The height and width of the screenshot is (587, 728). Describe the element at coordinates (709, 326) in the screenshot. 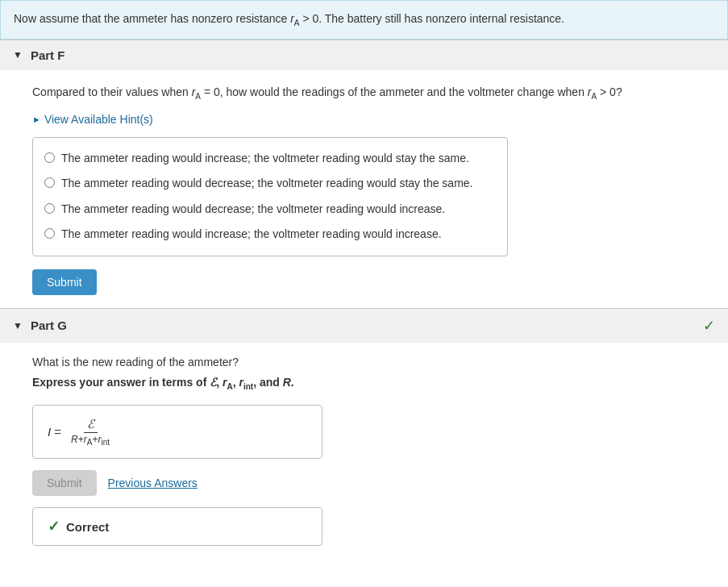

I see `part-g-check-icon: ✓` at that location.